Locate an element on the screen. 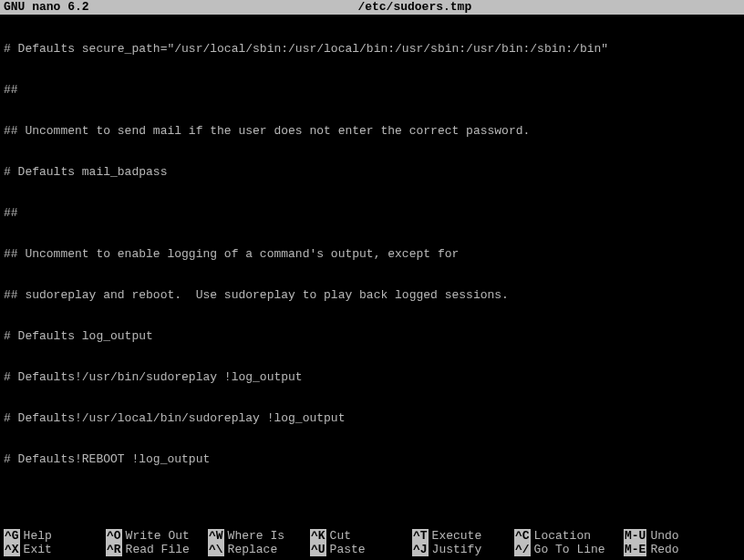 Image resolution: width=744 pixels, height=560 pixels. shortcut-redo: M-ERedo is located at coordinates (660, 549).